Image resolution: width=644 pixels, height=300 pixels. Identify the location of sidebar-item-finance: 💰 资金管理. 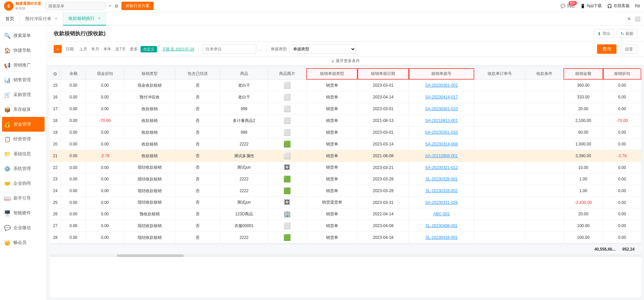
(23, 124).